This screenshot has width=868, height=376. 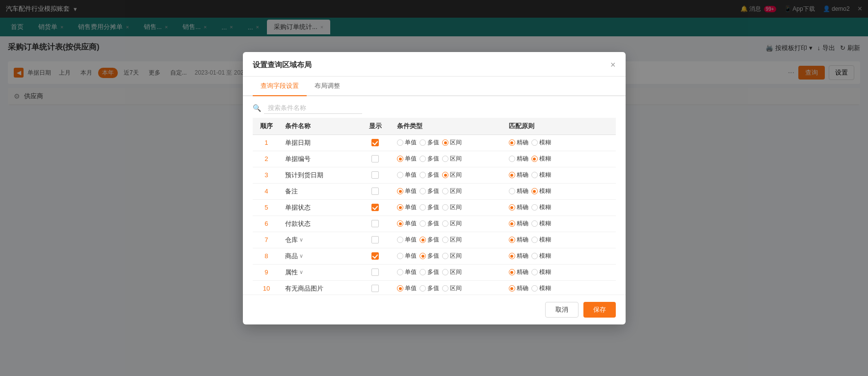 What do you see at coordinates (327, 86) in the screenshot?
I see `dialog-tab-layout: 布局调整` at bounding box center [327, 86].